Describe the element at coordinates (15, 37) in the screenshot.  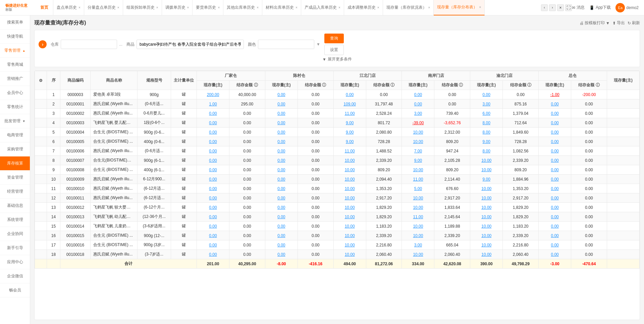
I see `sidebar-item-quick: 快捷导航` at that location.